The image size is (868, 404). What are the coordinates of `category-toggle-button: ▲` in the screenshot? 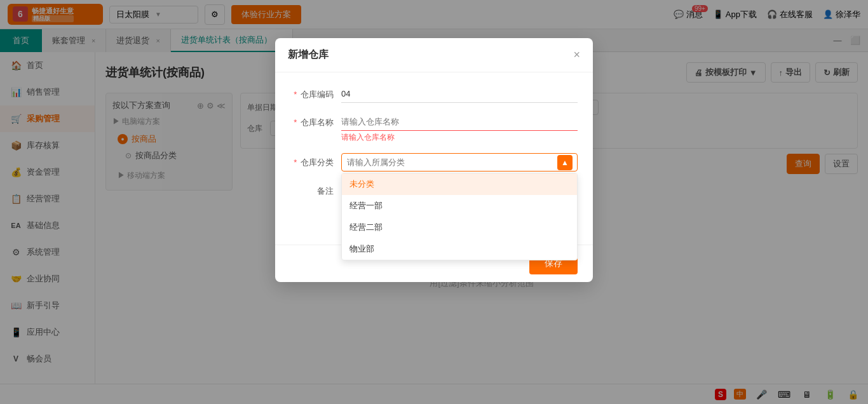 It's located at (565, 163).